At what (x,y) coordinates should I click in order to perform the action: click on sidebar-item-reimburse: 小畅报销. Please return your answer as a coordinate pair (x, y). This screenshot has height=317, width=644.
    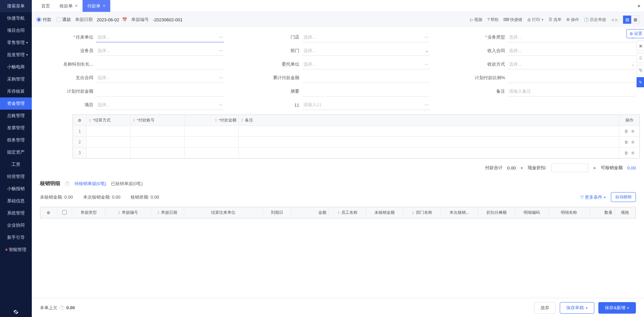
    Looking at the image, I should click on (16, 189).